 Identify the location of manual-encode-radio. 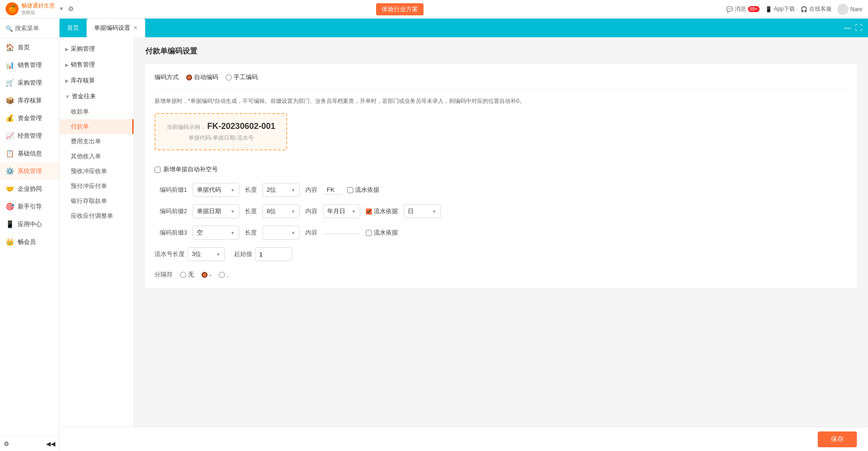
(229, 77).